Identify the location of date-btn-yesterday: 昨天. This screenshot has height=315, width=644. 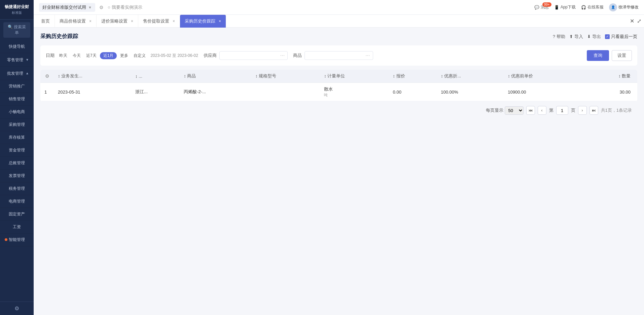
(63, 56).